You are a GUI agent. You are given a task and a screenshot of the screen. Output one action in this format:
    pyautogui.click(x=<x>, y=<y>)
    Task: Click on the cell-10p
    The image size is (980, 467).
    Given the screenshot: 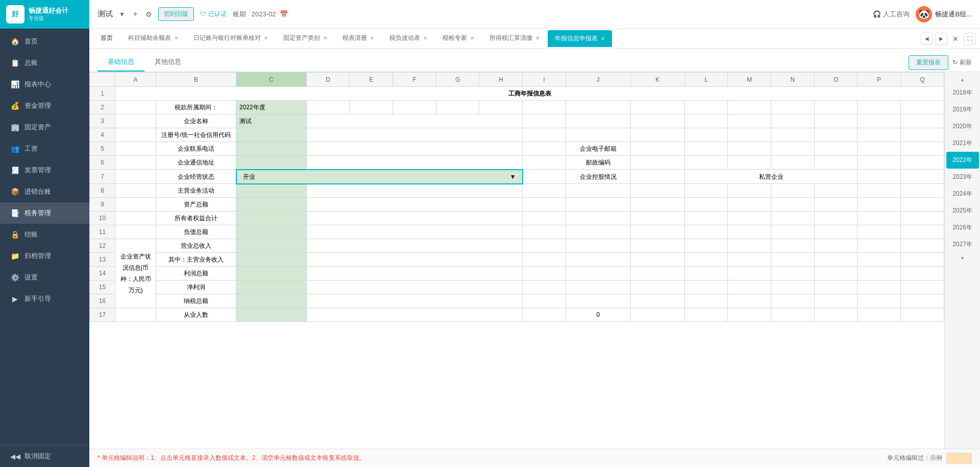 What is the action you would take?
    pyautogui.click(x=879, y=219)
    